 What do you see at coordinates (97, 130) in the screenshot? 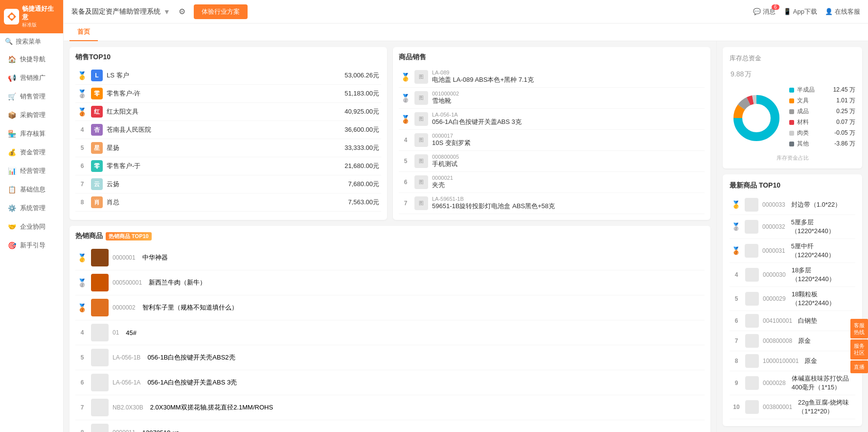
I see `avatar: 杏` at bounding box center [97, 130].